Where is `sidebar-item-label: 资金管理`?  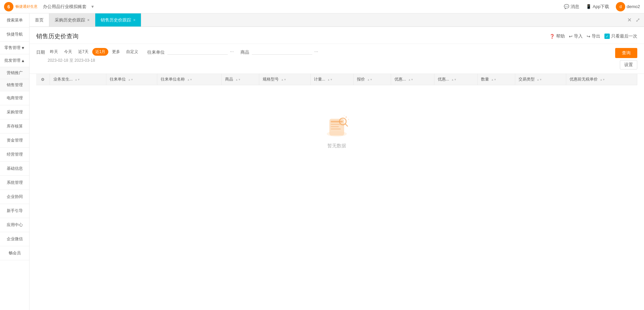 sidebar-item-label: 资金管理 is located at coordinates (15, 140).